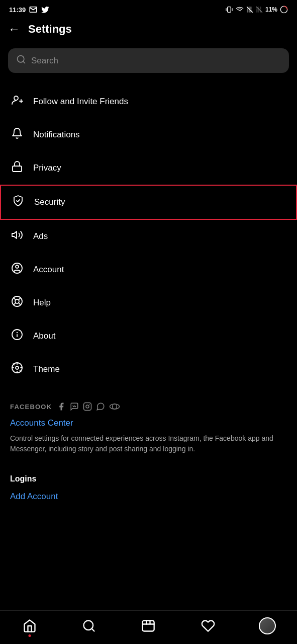  I want to click on settings-item-security: Security, so click(149, 202).